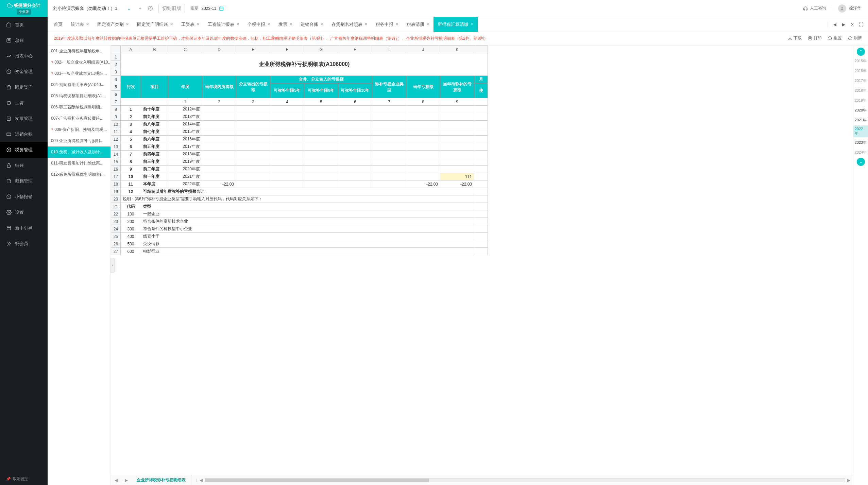 The image size is (868, 485). I want to click on sidebar-item: 新手引导, so click(24, 228).